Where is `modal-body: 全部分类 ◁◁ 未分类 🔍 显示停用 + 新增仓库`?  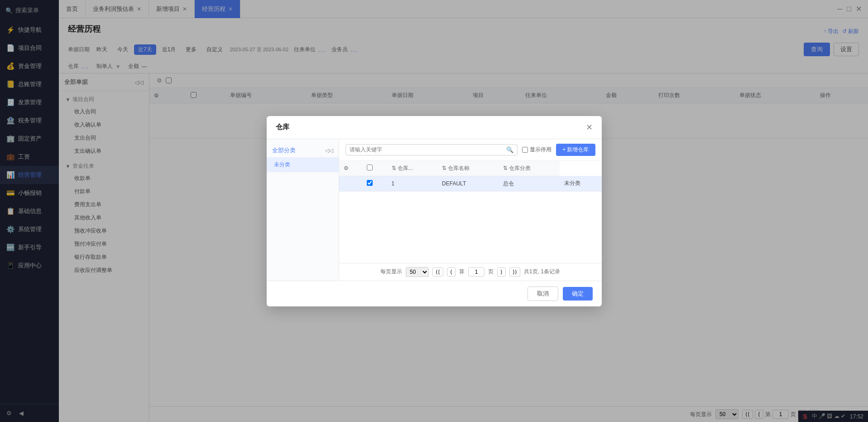
modal-body: 全部分类 ◁◁ 未分类 🔍 显示停用 + 新增仓库 is located at coordinates (434, 210).